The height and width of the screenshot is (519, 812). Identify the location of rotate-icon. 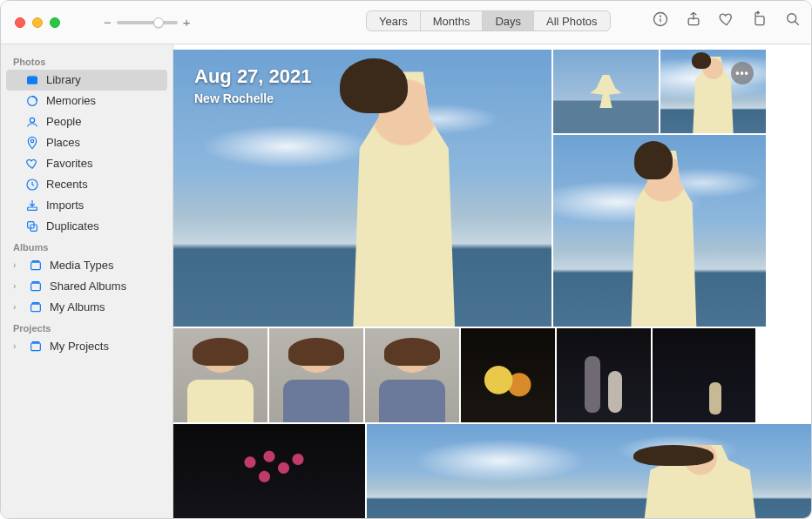
(760, 19).